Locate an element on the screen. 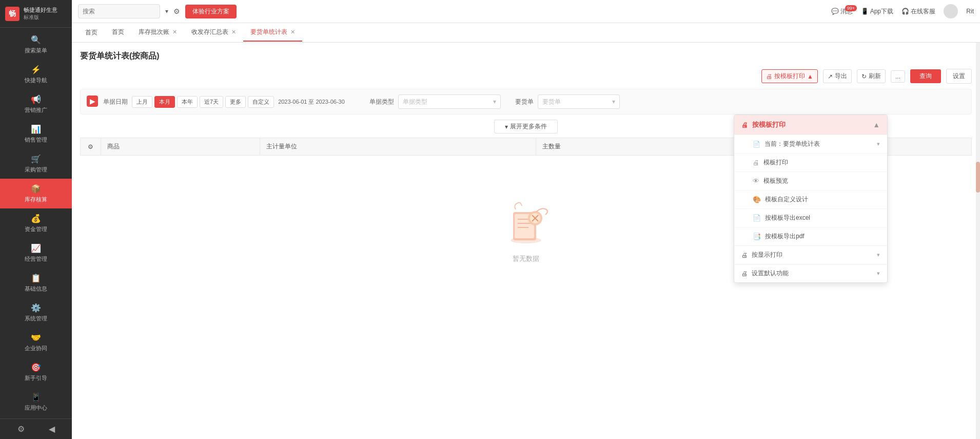 The width and height of the screenshot is (980, 439). group-label-set-default: 设置默认功能 is located at coordinates (770, 273).